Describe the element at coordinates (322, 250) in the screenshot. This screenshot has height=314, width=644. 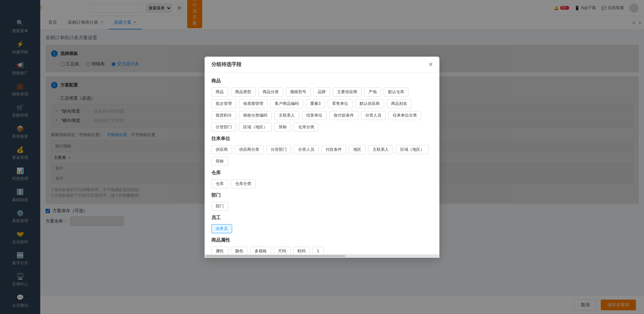
I see `goods-attr-fields: 属性 颜色 多规格 尺码 鞋码 1` at that location.